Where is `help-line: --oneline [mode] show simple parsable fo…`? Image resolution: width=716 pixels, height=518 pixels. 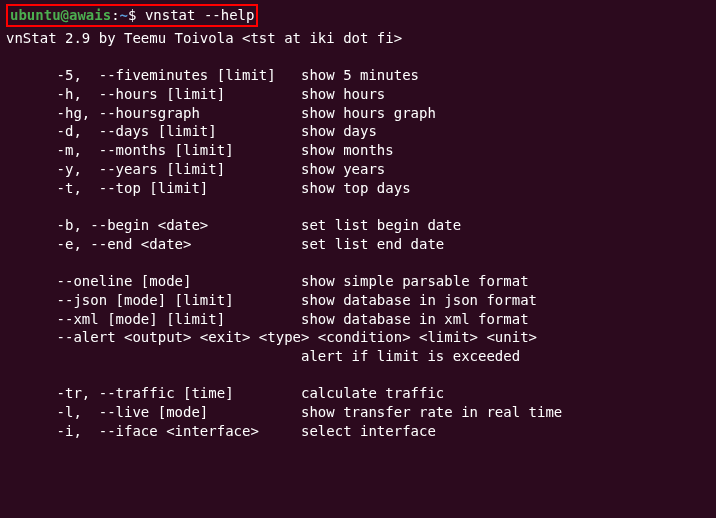 help-line: --oneline [mode] show simple parsable fo… is located at coordinates (358, 282).